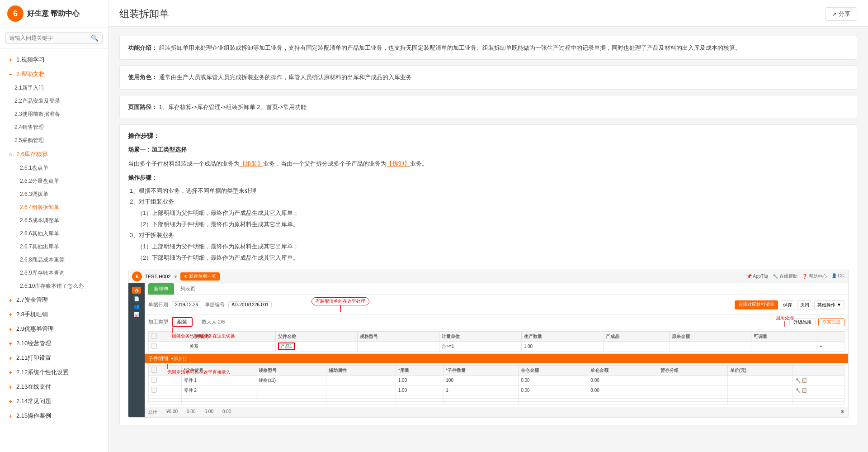 Image resolution: width=868 pixels, height=452 pixels. What do you see at coordinates (54, 101) in the screenshot?
I see `sidebar-item-install: 2.2产品安装及登录` at bounding box center [54, 101].